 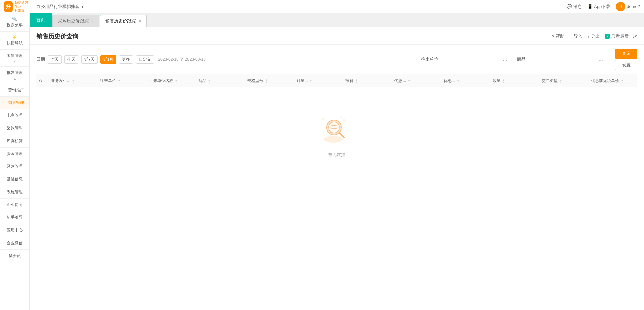 I want to click on sort-icon-discount1: ▲▼, so click(x=409, y=81).